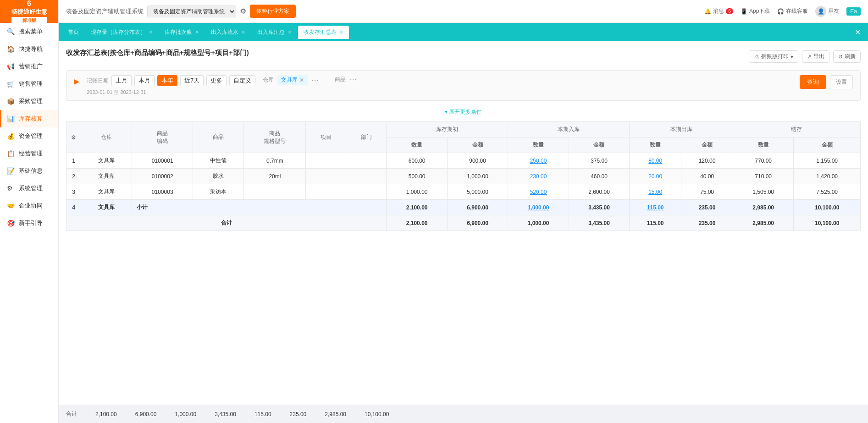  Describe the element at coordinates (477, 223) in the screenshot. I see `footer-opening-amt: 6,900.00` at that location.